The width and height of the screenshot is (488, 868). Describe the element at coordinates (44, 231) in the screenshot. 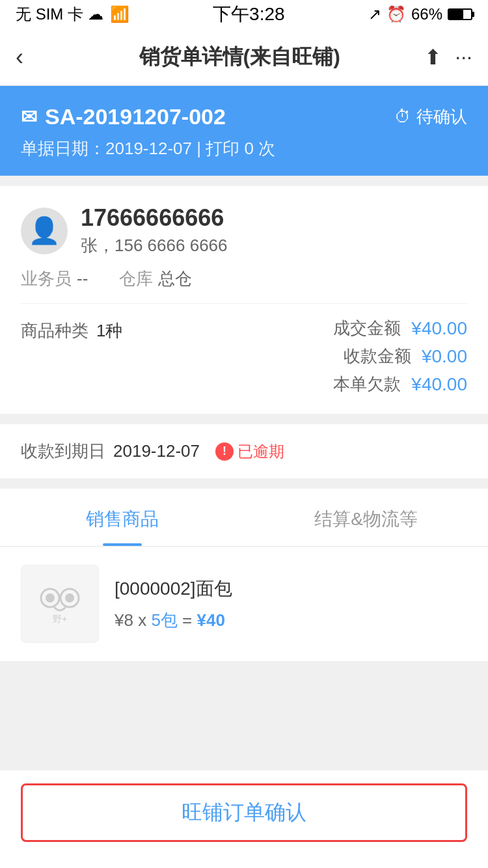

I see `avatar: 👤` at that location.